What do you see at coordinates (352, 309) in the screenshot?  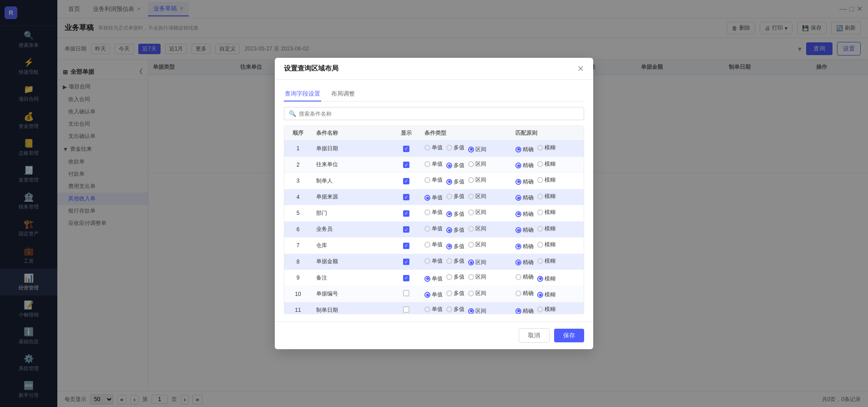 I see `row-condition-name: 制单日期` at bounding box center [352, 309].